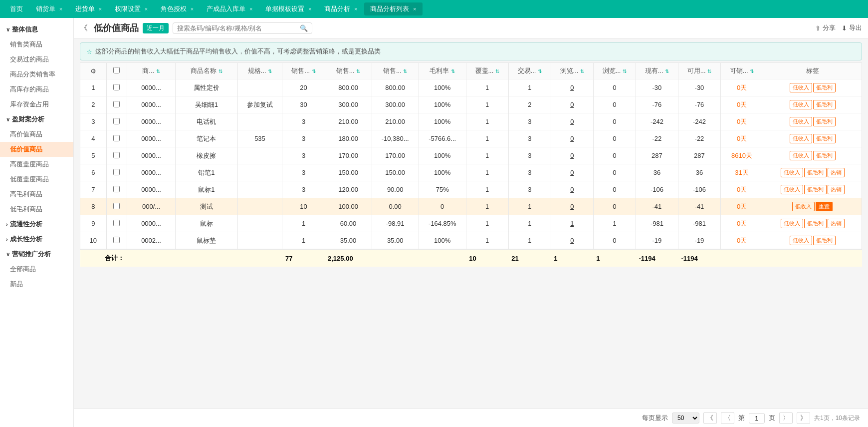 The width and height of the screenshot is (868, 427). What do you see at coordinates (37, 179) in the screenshot?
I see `sidebar-item-low-coverage: 低覆盖度商品` at bounding box center [37, 179].